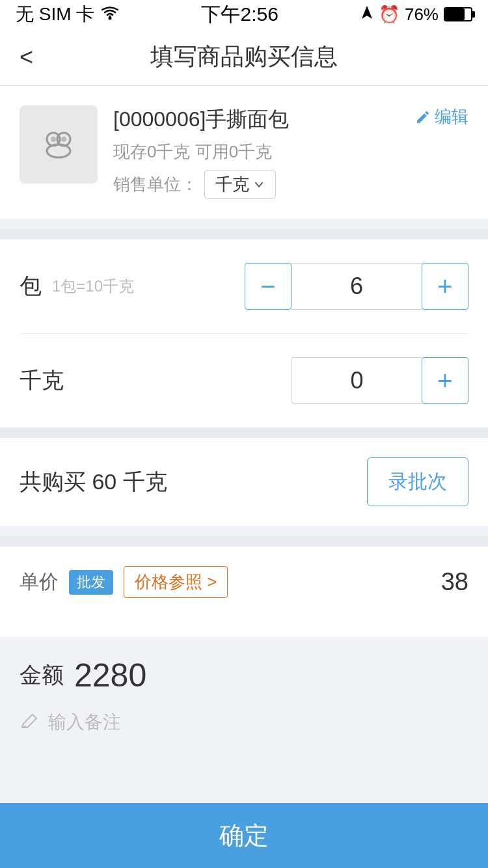 Image resolution: width=488 pixels, height=868 pixels. I want to click on wifi-icon, so click(110, 14).